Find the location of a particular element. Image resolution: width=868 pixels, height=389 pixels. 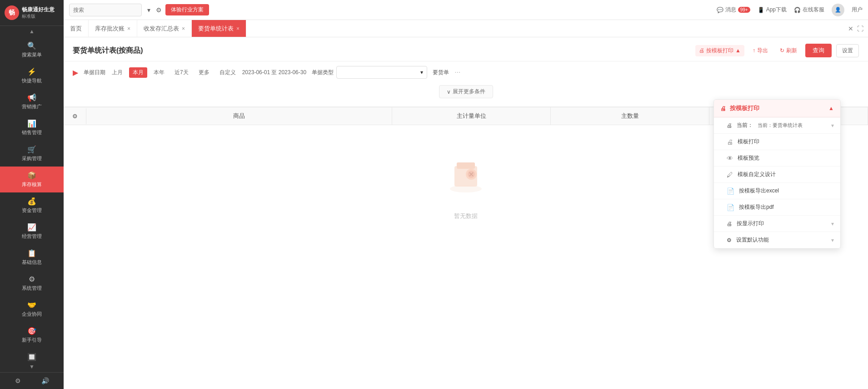

sidebar-item-label: 新手引导 is located at coordinates (32, 340).